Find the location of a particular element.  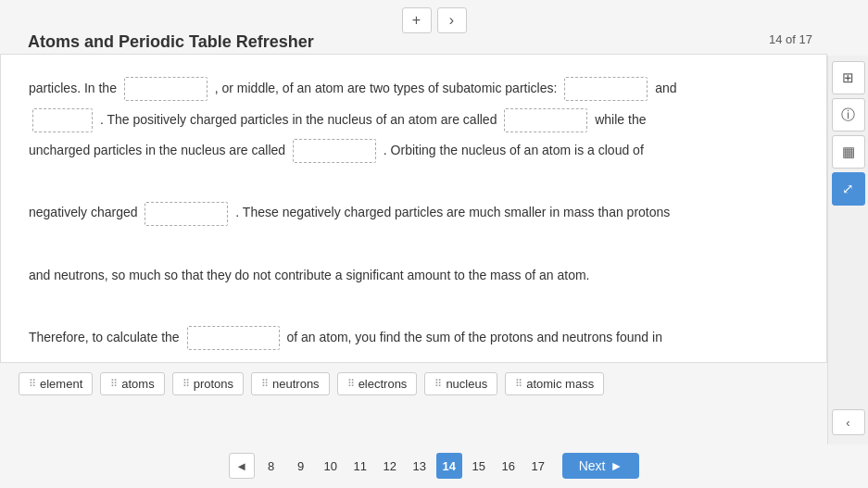

drag-icon-atoms: ⠿ is located at coordinates (113, 383).